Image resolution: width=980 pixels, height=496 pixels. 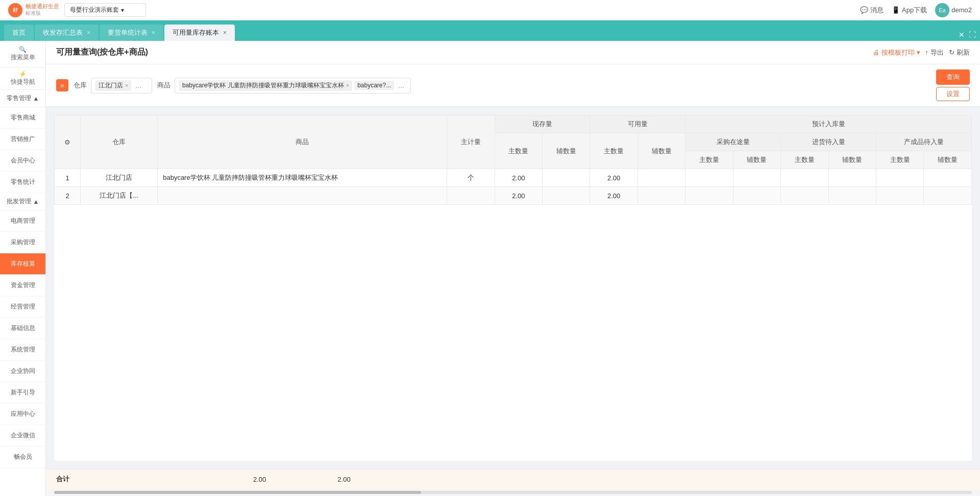 I want to click on sidebar-item-operation-mgmt: 经营管理, so click(x=22, y=307).